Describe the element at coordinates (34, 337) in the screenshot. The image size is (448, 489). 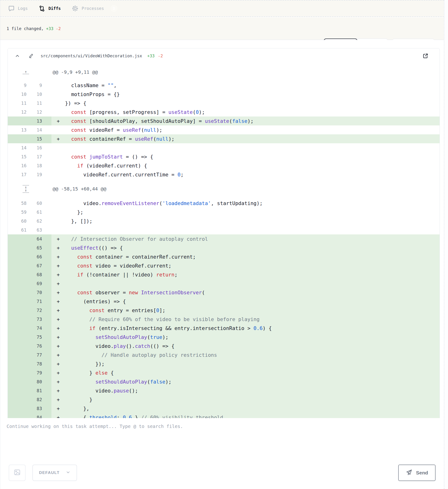
I see `new-line-number: 75` at that location.